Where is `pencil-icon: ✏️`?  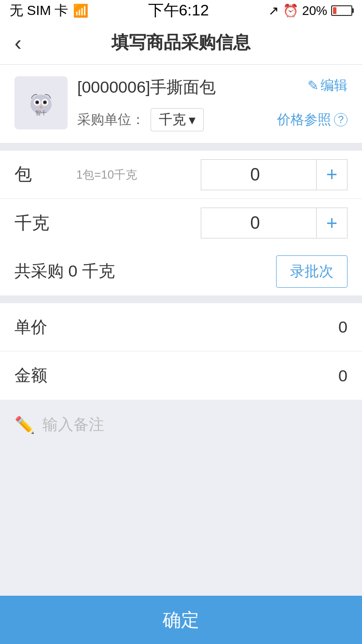 pencil-icon: ✏️ is located at coordinates (25, 425).